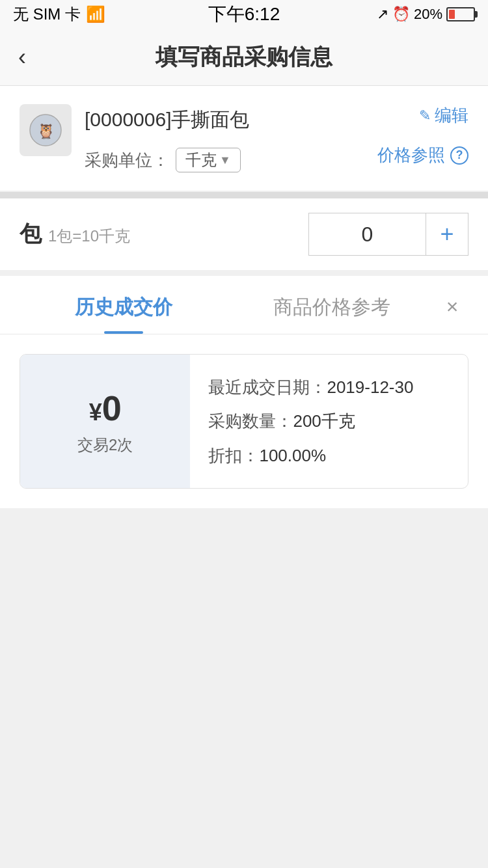  I want to click on status-left: 无 SIM 卡 📶, so click(59, 14).